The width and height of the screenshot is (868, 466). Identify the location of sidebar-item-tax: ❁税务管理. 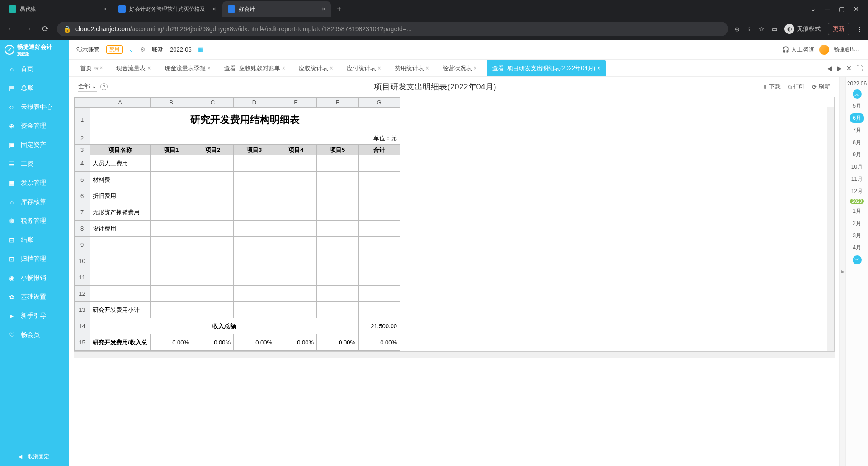
(34, 221).